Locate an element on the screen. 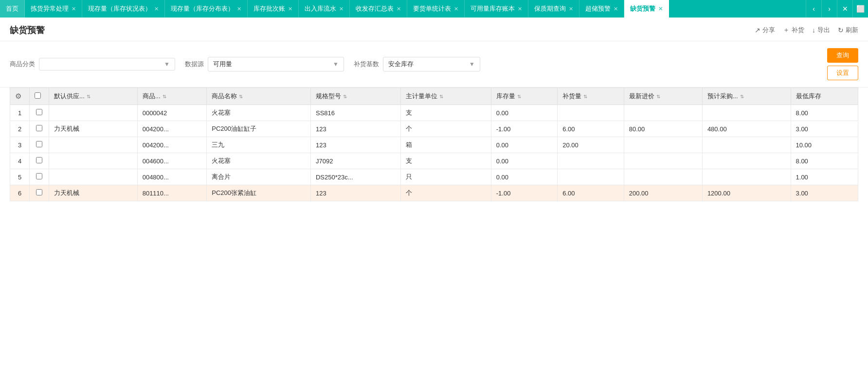 The image size is (868, 387). nav-tab-label: 现存量（库存状况表） is located at coordinates (120, 9).